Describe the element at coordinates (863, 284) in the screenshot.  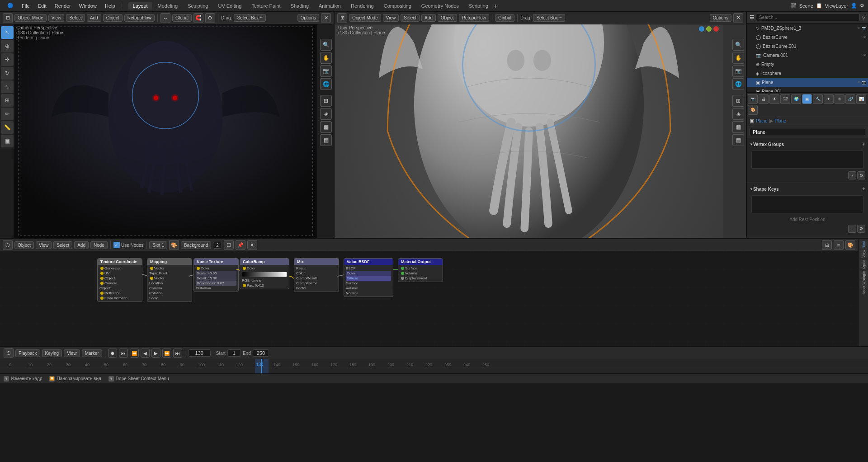
I see `node-tab-wrangler: Node Wrang` at that location.